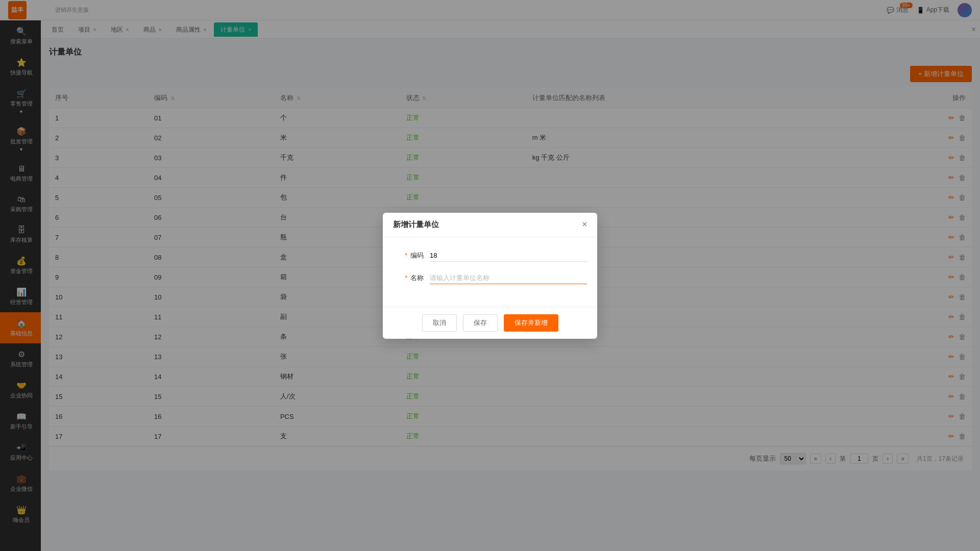 This screenshot has width=980, height=551. I want to click on dialog-footer: 取消 保存 保存并新增, so click(490, 322).